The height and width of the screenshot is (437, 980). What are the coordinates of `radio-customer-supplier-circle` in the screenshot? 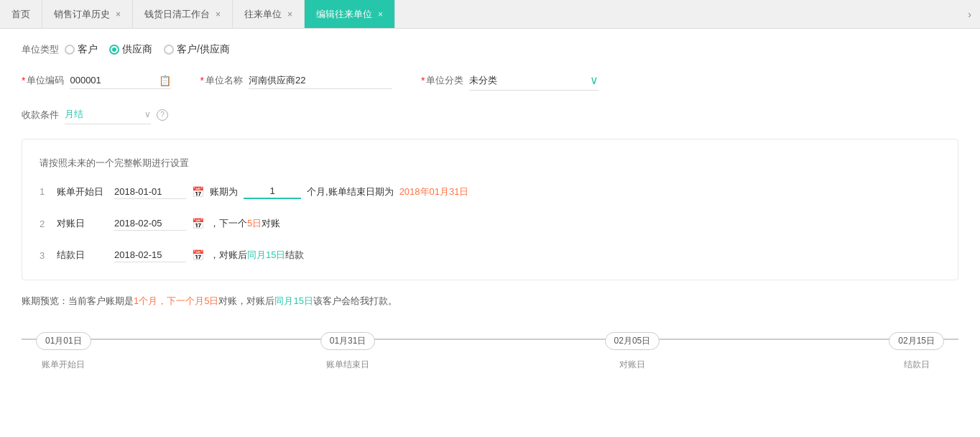 It's located at (169, 50).